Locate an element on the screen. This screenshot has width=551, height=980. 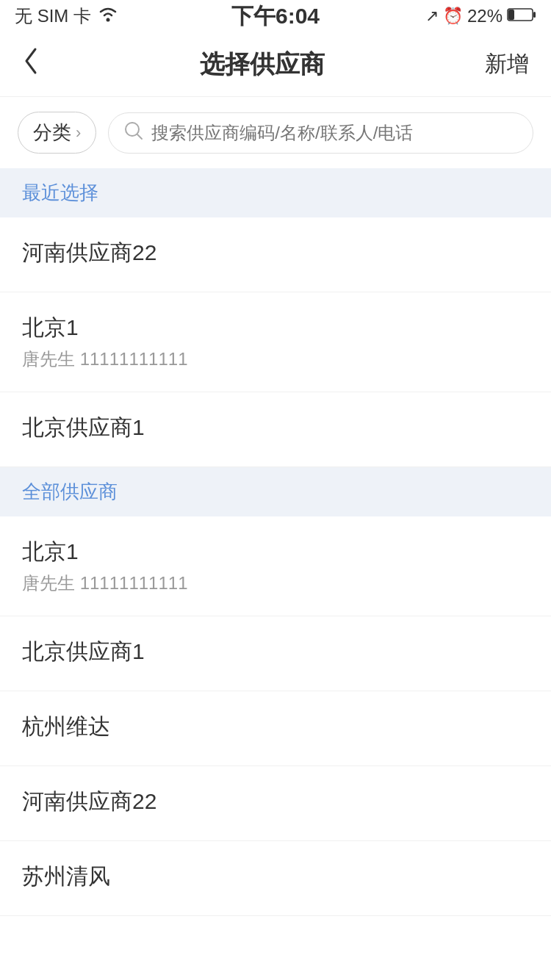
status-left: 无 SIM 卡 is located at coordinates (67, 16).